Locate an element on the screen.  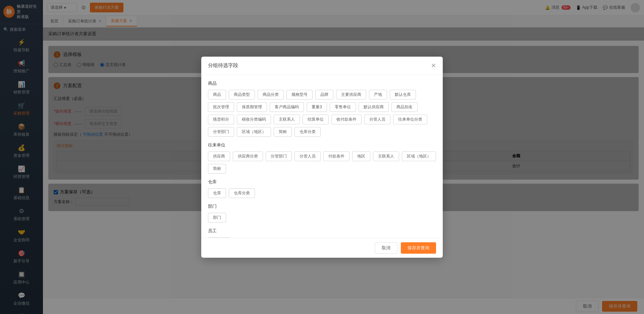
modal-title: 分组待选字段 is located at coordinates (223, 66).